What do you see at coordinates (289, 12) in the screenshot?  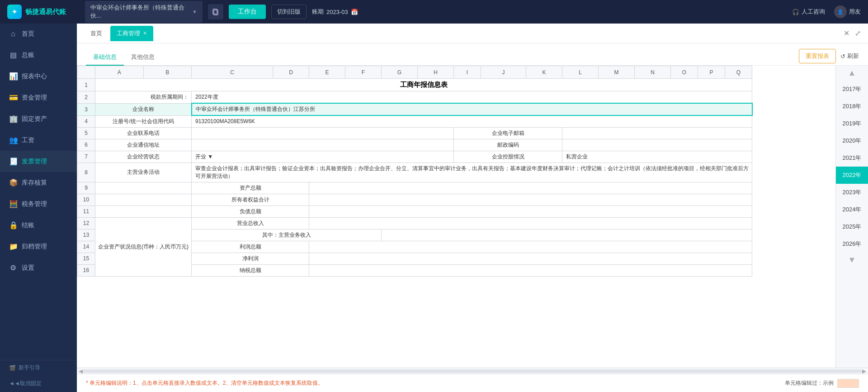 I see `old-version-button: 切到旧版` at bounding box center [289, 12].